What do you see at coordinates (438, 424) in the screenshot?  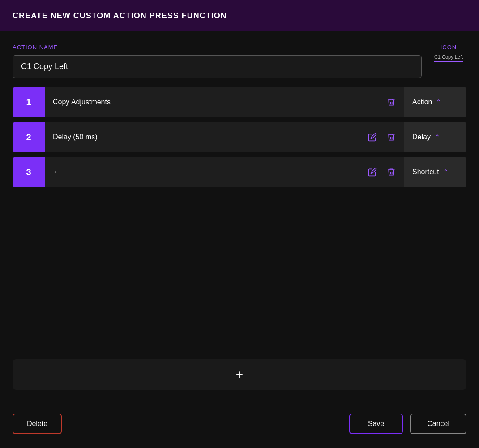 I see `cancel-button: Cancel` at bounding box center [438, 424].